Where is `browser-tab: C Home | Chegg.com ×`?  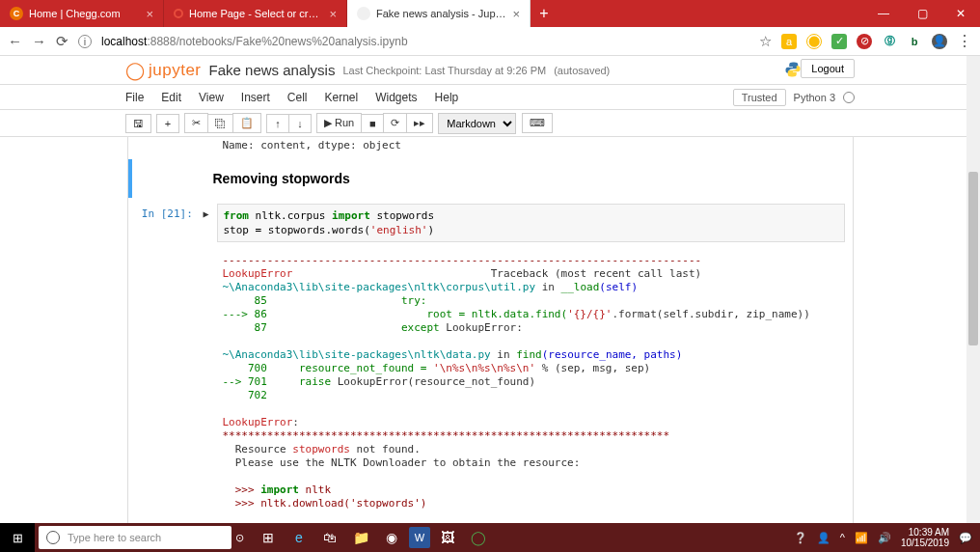
browser-tab: C Home | Chegg.com × is located at coordinates (82, 14).